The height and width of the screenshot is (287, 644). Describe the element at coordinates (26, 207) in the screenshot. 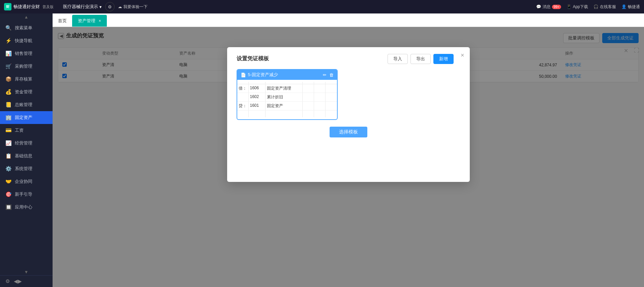

I see `sidebar-item-app-center: 🔲 应用中心` at that location.